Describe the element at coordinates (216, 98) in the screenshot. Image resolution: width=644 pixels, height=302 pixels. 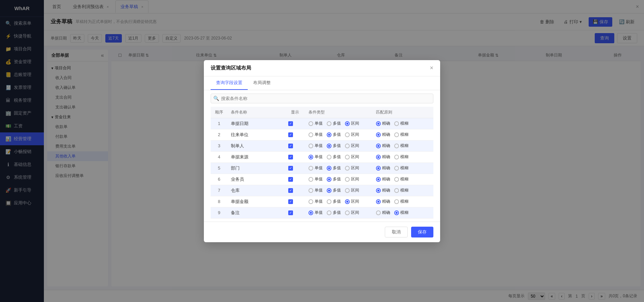
I see `modal-search-icon: 🔍` at that location.